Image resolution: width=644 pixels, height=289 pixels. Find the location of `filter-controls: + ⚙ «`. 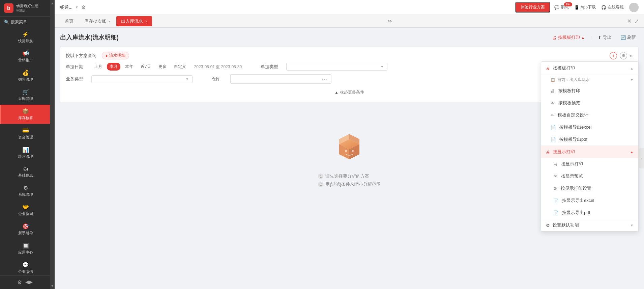

filter-controls: + ⚙ « is located at coordinates (621, 56).